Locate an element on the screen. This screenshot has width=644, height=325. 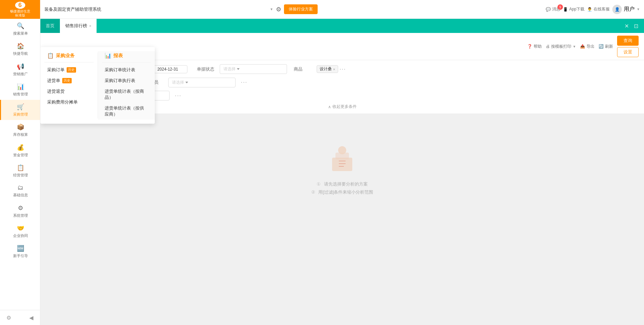
menu-item-inbound: 进货单 历史 is located at coordinates (69, 81).